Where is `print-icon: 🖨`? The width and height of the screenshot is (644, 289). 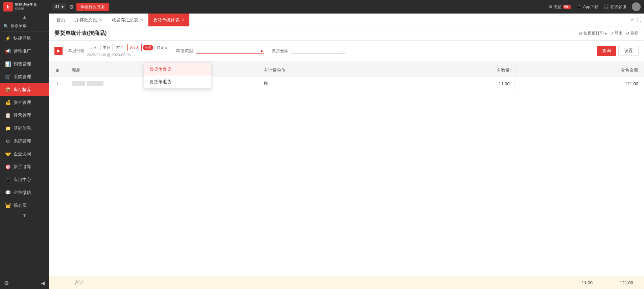 print-icon: 🖨 is located at coordinates (580, 34).